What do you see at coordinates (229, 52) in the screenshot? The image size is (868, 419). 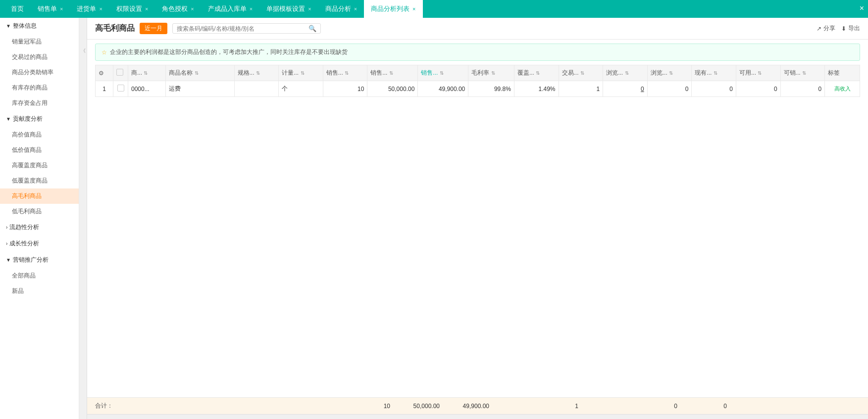 I see `hint-text: 企业的主要的利润都是这部分商品创造的，可考虑加大推广，同时关注库存是不要出现缺货` at bounding box center [229, 52].